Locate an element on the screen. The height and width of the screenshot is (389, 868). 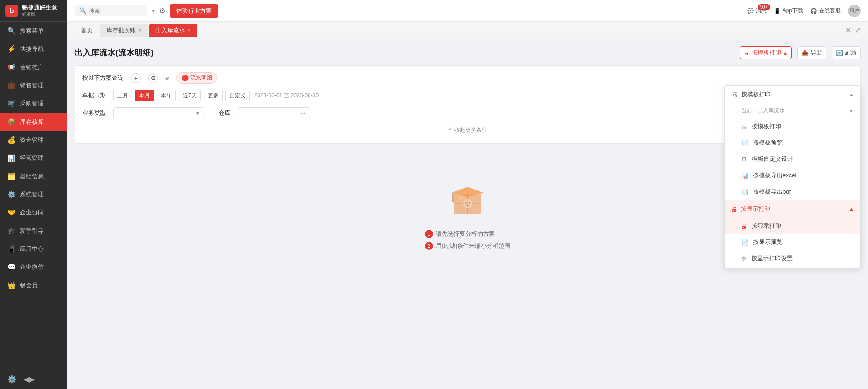
topbar: 🔍 ▾ ⚙ 体验行业方案 💬 消息 99+ 📱 App下载 🎧 在线客服 用户 is located at coordinates (468, 11).